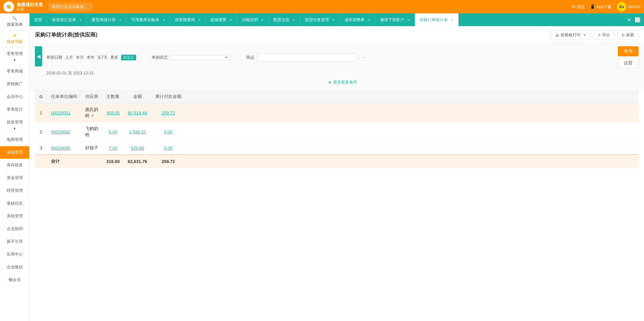  What do you see at coordinates (574, 7) in the screenshot?
I see `message-icon: ✉` at bounding box center [574, 7].